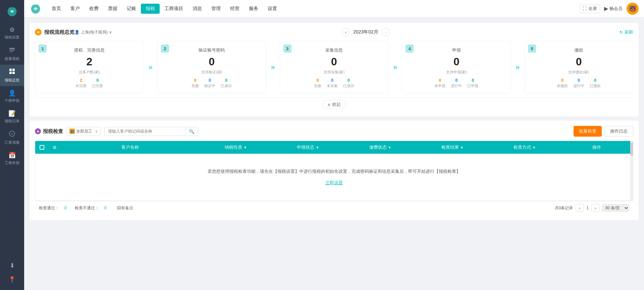 Image resolution: width=644 pixels, height=290 pixels. Describe the element at coordinates (564, 208) in the screenshot. I see `total-records-label: 共0条记录` at that location.